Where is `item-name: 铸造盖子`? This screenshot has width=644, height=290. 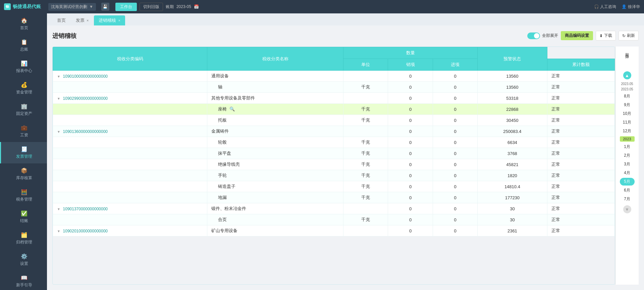 item-name: 铸造盖子 is located at coordinates (223, 186).